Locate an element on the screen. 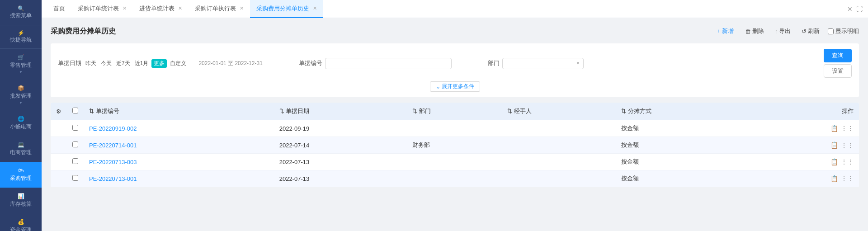 The width and height of the screenshot is (868, 231). dept-select is located at coordinates (543, 63).